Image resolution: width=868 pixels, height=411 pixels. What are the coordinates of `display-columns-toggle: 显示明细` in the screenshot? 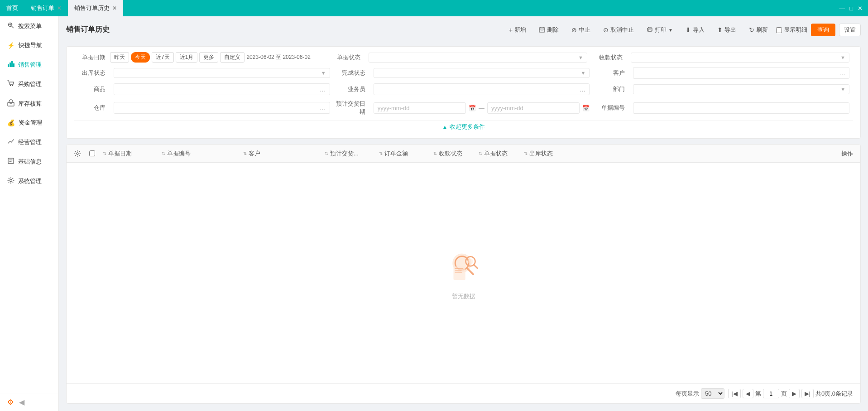 It's located at (791, 30).